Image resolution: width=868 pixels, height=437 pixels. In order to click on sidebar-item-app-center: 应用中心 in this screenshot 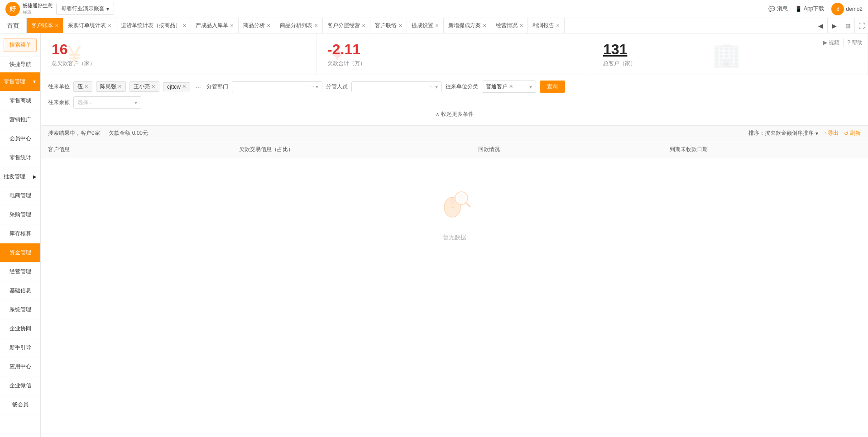, I will do `click(20, 367)`.